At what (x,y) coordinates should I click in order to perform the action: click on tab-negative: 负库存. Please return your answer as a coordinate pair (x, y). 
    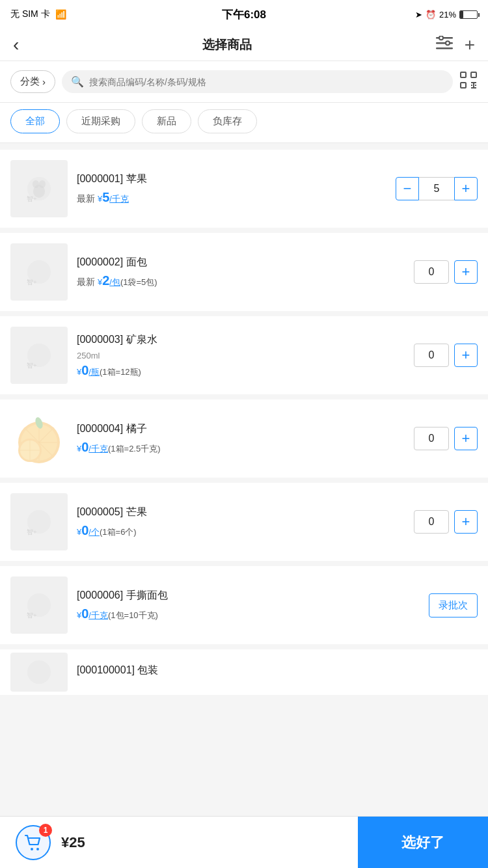
    Looking at the image, I should click on (228, 121).